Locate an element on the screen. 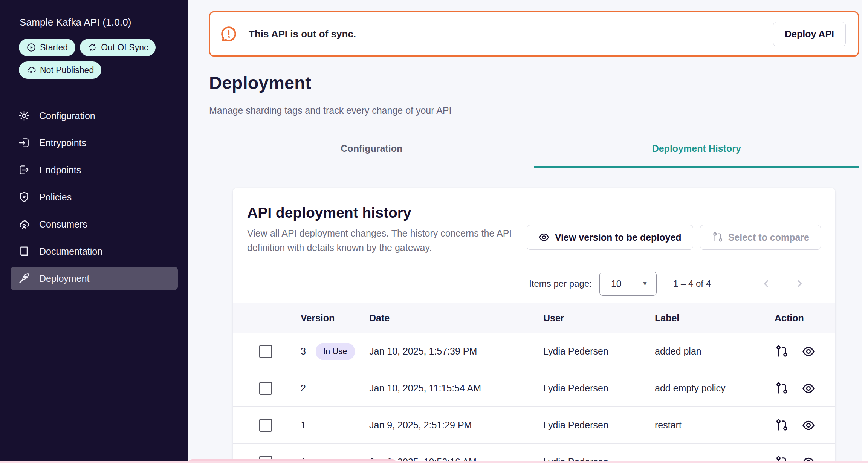 The width and height of the screenshot is (868, 463). chevron-left-icon is located at coordinates (766, 284).